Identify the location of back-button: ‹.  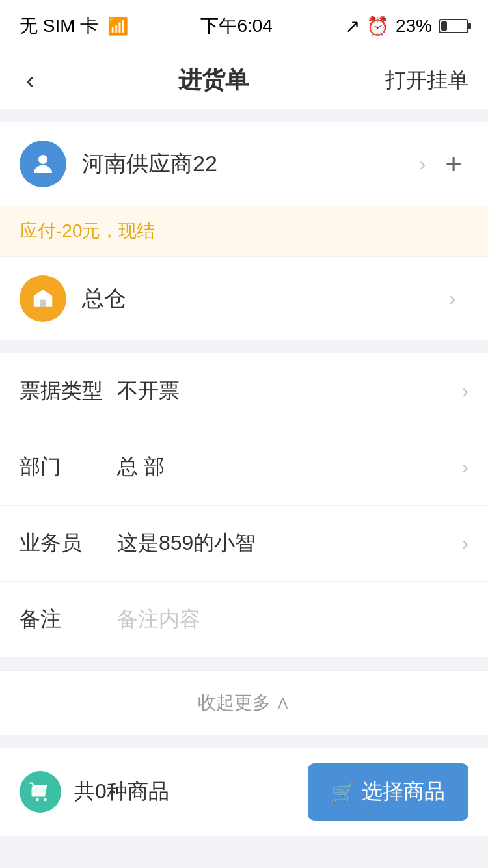
(30, 81).